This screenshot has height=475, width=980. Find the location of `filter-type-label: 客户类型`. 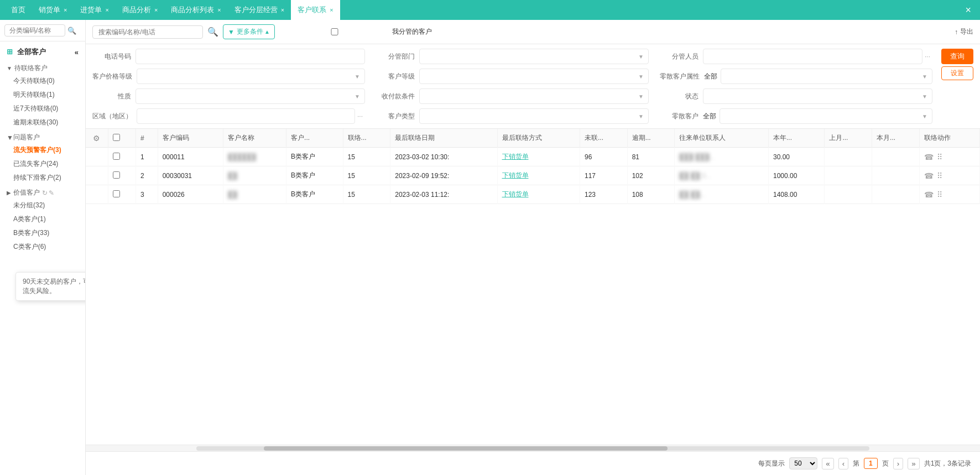

filter-type-label: 客户类型 is located at coordinates (395, 116).